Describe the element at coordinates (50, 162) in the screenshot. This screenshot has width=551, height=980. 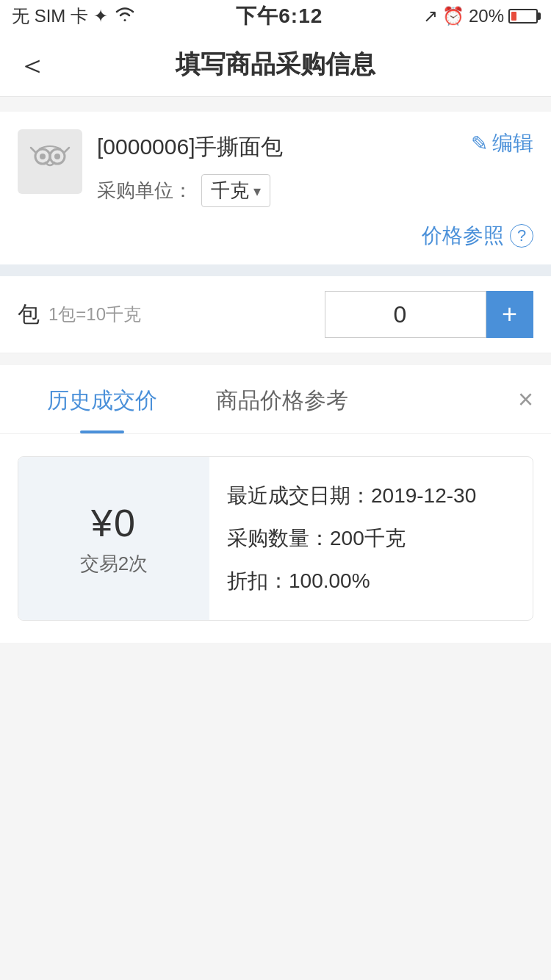
I see `product-logo-icon` at that location.